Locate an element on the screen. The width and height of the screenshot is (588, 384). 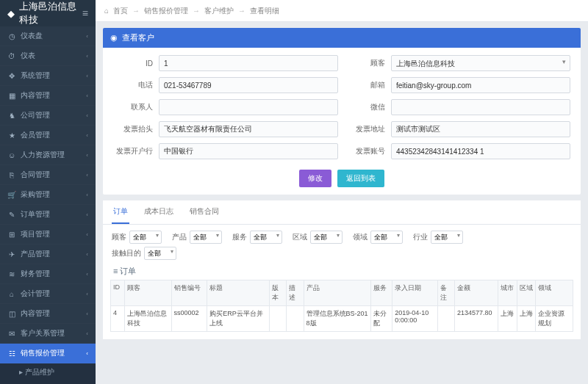
sidebar-subitem: ▸ 功能维护 is located at coordinates (48, 383).